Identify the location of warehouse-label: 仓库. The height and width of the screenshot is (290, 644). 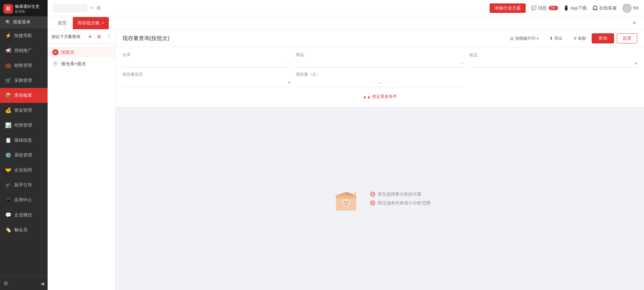
(206, 55).